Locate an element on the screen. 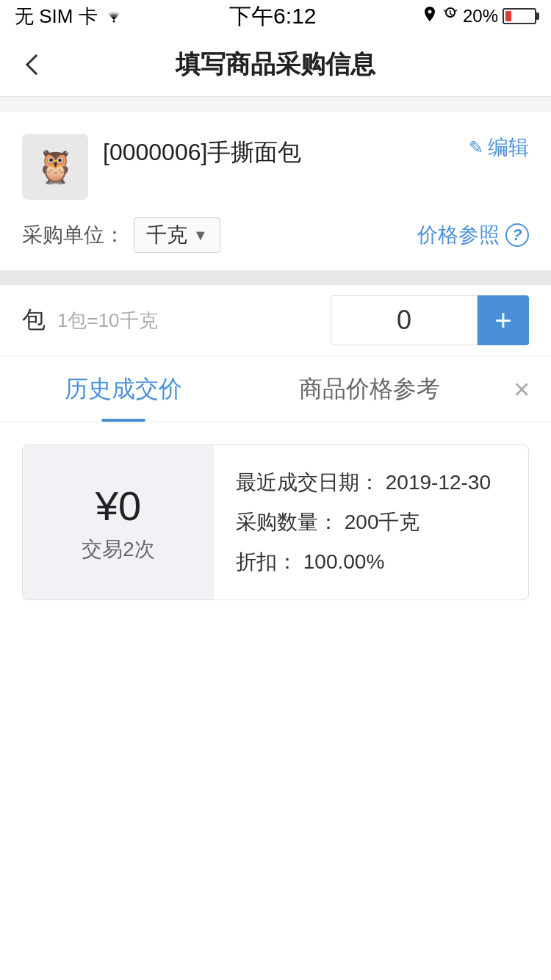 This screenshot has height=980, width=551. status-carrier: 无 SIM 卡 is located at coordinates (69, 16).